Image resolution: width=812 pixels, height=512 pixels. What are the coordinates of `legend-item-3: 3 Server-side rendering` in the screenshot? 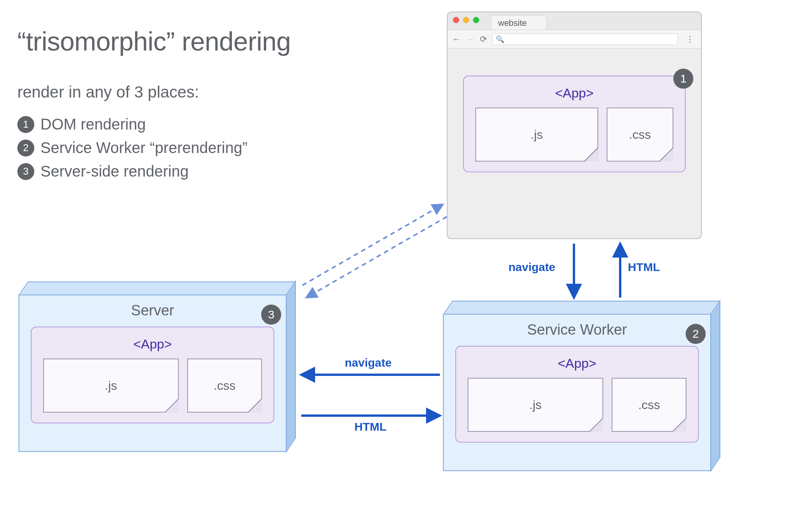 It's located at (133, 171).